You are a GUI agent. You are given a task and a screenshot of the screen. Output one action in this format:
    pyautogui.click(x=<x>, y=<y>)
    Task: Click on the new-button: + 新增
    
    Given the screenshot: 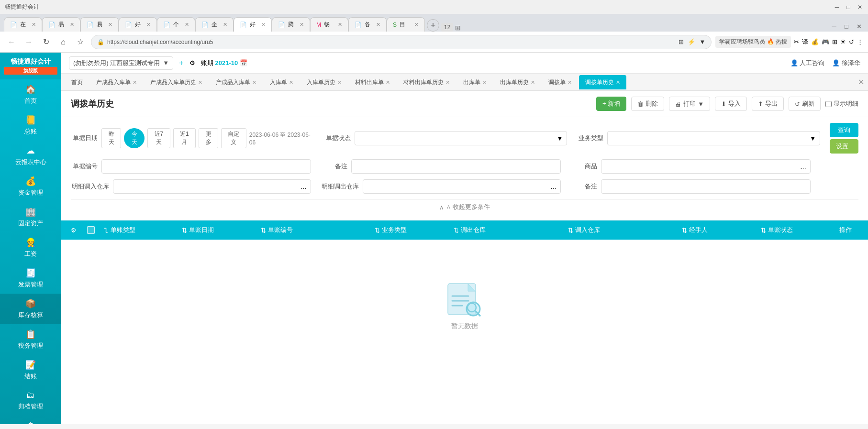 What is the action you would take?
    pyautogui.click(x=612, y=104)
    